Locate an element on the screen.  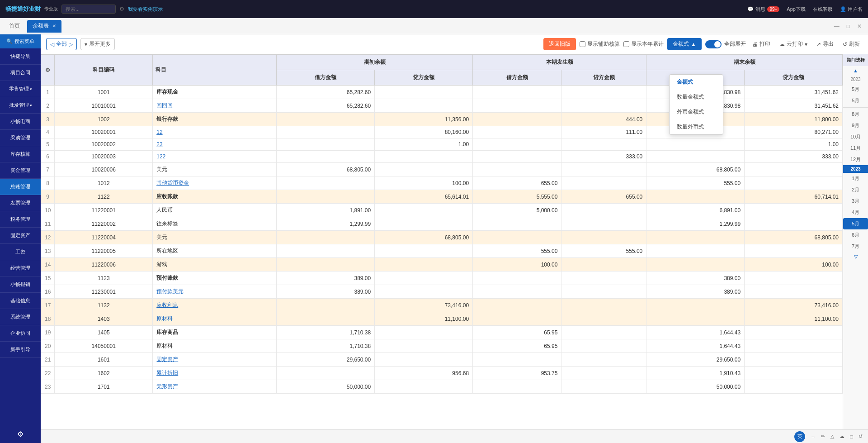
sidebar-item-wholesale: 批发管理 ▾ is located at coordinates (20, 105).